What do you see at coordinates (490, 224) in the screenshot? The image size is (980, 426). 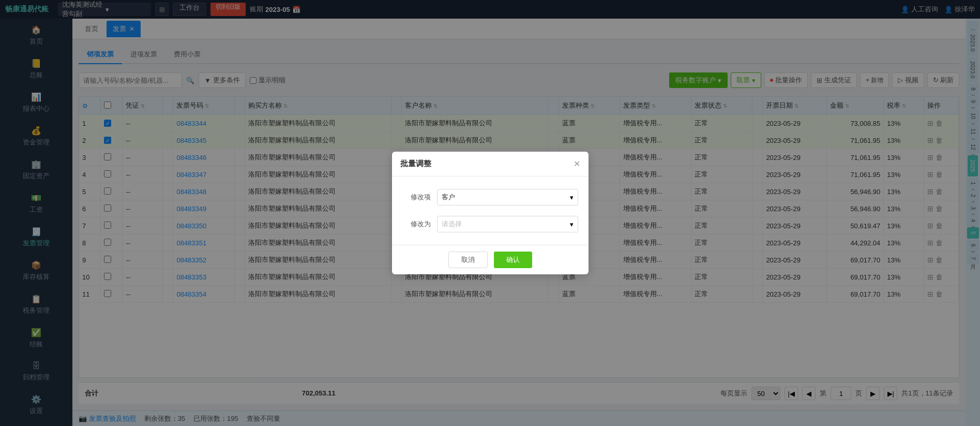 I see `modal-change-field: 修改为 请选择 ▾` at bounding box center [490, 224].